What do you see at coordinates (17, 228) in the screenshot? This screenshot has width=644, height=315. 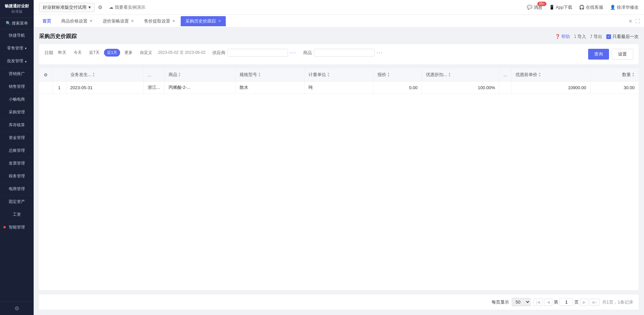 I see `sidebar-item-smart: 智能管理` at bounding box center [17, 228].